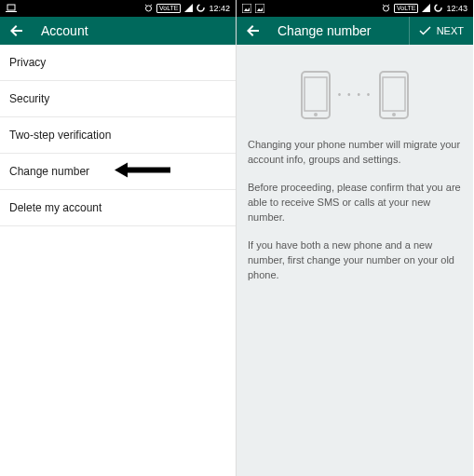  Describe the element at coordinates (355, 153) in the screenshot. I see `info-paragraph: Changing your phone number will migrate …` at that location.